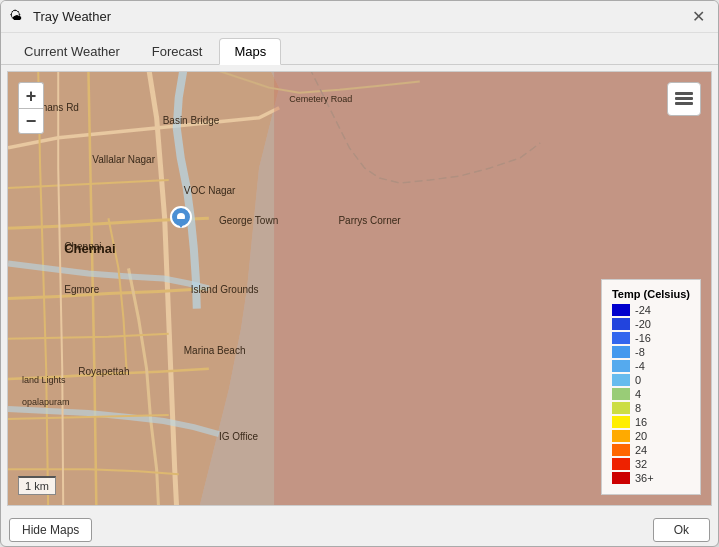 This screenshot has height=547, width=719. What do you see at coordinates (651, 450) in the screenshot?
I see `legend-row: 24` at bounding box center [651, 450].